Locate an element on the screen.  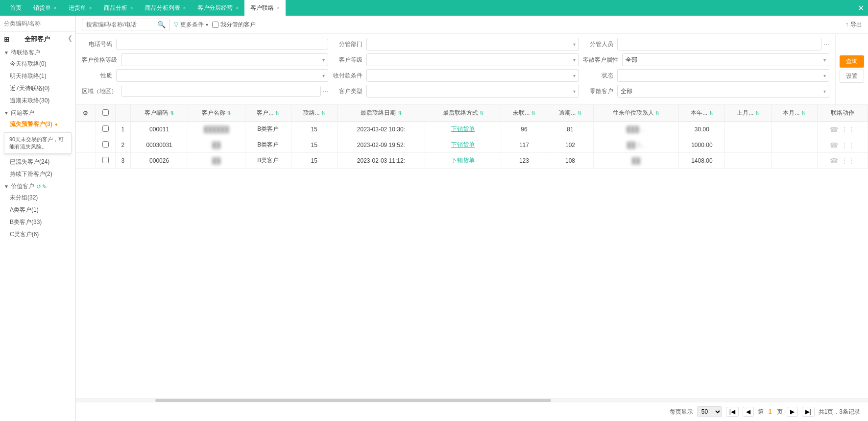
per-page-select: 50 100 200 is located at coordinates (709, 412).